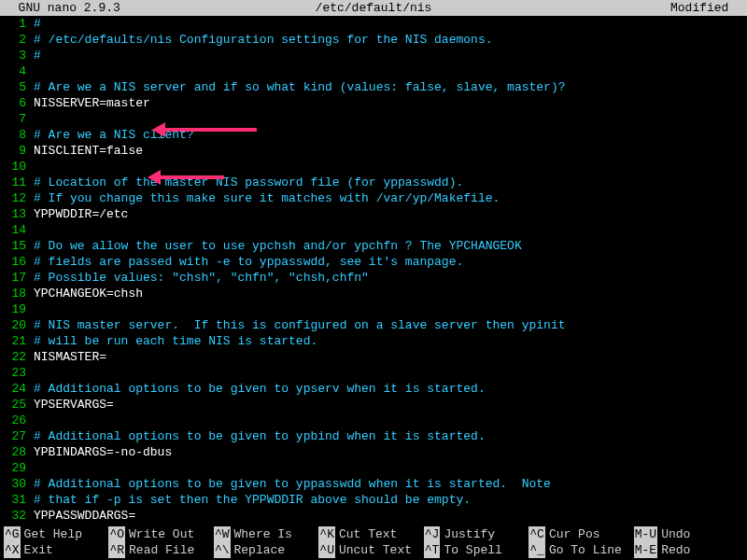 This screenshot has width=747, height=560. I want to click on line-text: NISSERVER=master, so click(92, 103).